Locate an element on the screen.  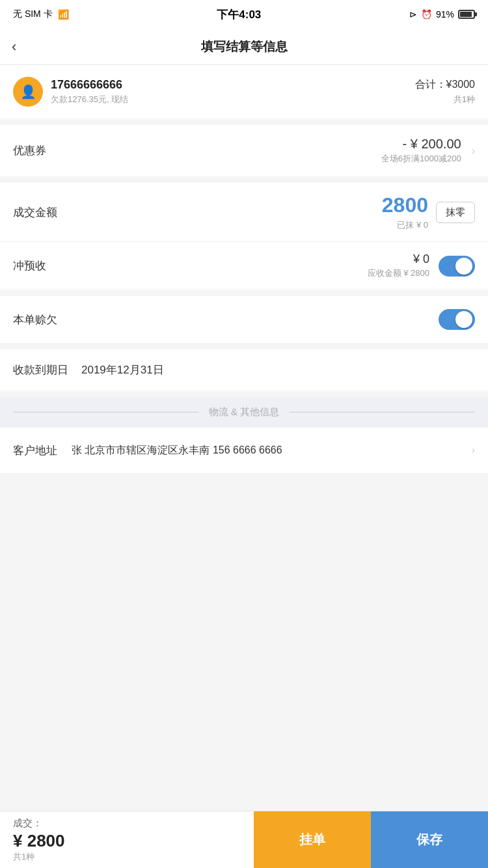
divider-line-right is located at coordinates (383, 413).